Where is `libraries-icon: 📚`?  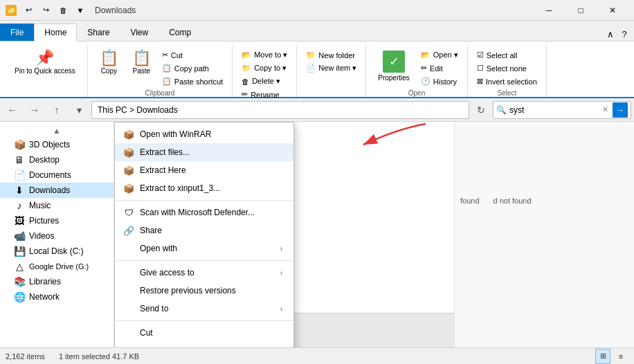
libraries-icon: 📚 is located at coordinates (19, 282).